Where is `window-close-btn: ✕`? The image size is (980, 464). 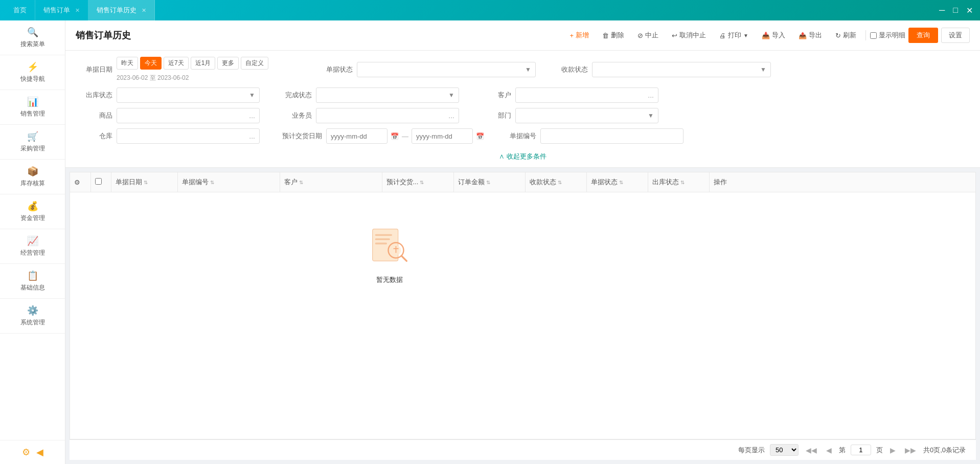
window-close-btn: ✕ is located at coordinates (969, 10).